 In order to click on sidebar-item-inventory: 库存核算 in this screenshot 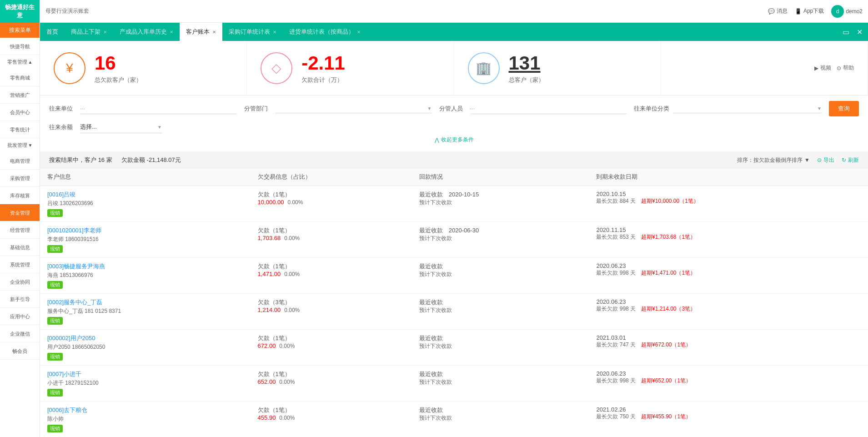, I will do `click(20, 196)`.